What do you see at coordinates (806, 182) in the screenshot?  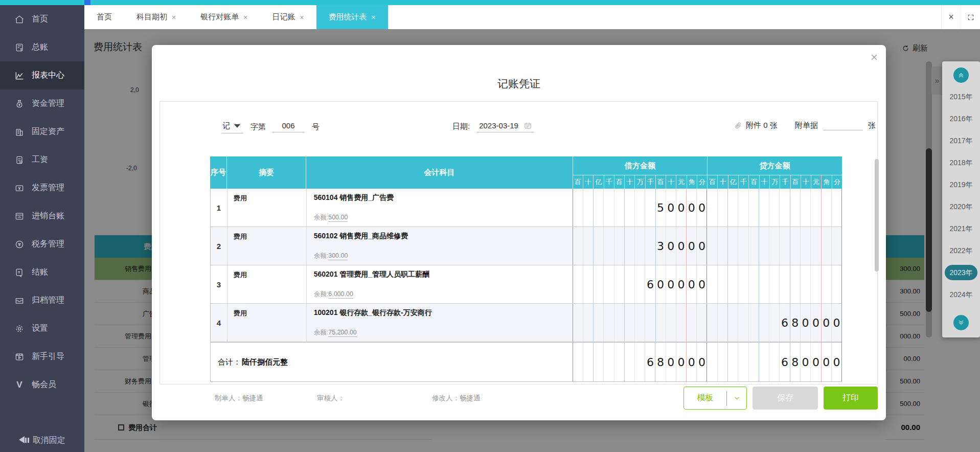 I see `digit-cell: 十` at bounding box center [806, 182].